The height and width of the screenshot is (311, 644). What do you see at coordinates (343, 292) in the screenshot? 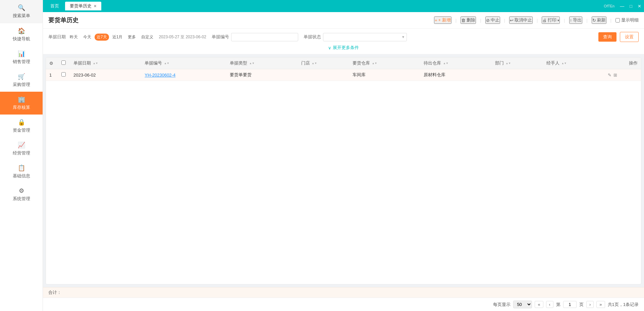
I see `footer-bar: 合计：` at bounding box center [343, 292].